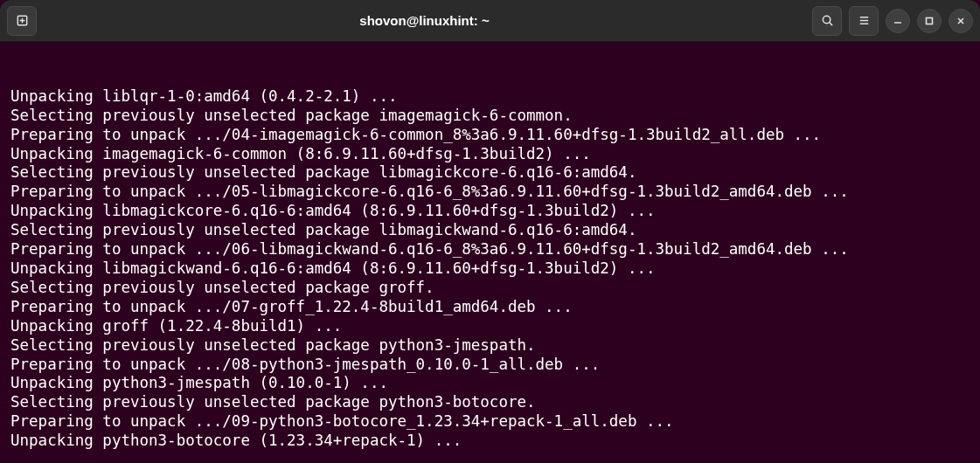 This screenshot has width=980, height=463. Describe the element at coordinates (490, 308) in the screenshot. I see `terminal-line: Preparing to unpack .../07-groff_1.22.4-…` at that location.